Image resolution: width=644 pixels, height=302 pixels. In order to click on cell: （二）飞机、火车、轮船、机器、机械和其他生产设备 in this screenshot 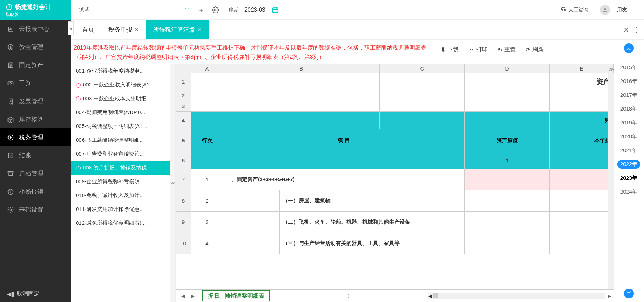, I will do `click(372, 222)`.